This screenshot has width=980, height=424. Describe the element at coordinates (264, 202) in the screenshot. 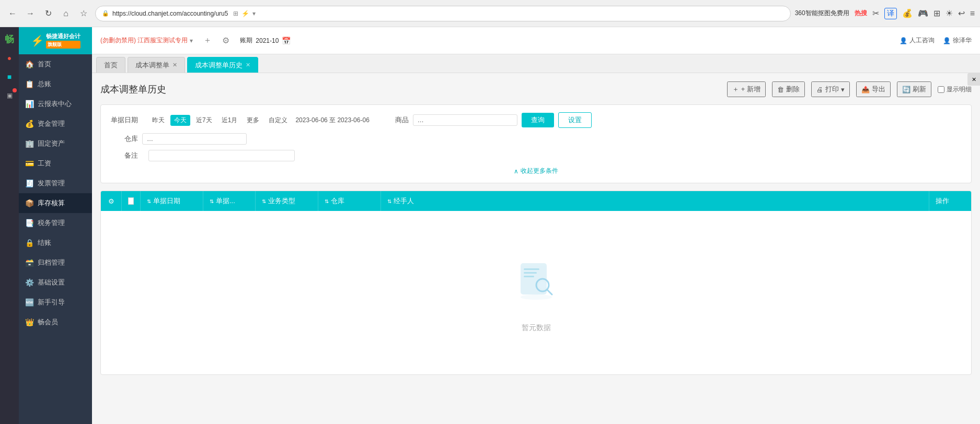

I see `sort-type-icon: ⇅` at that location.